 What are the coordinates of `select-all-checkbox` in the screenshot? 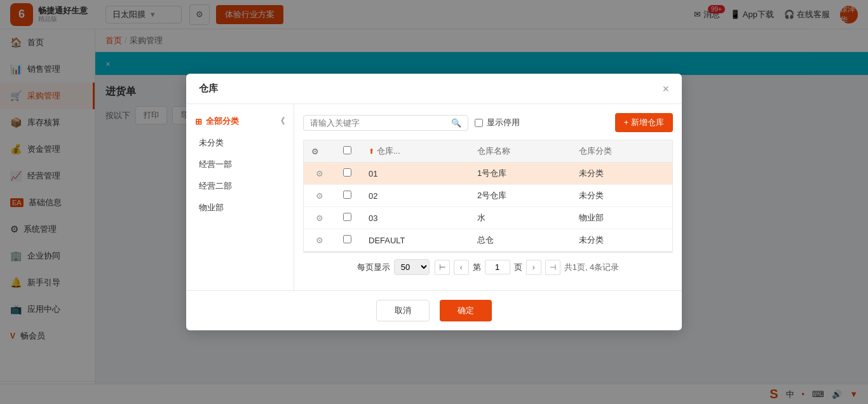 It's located at (347, 150).